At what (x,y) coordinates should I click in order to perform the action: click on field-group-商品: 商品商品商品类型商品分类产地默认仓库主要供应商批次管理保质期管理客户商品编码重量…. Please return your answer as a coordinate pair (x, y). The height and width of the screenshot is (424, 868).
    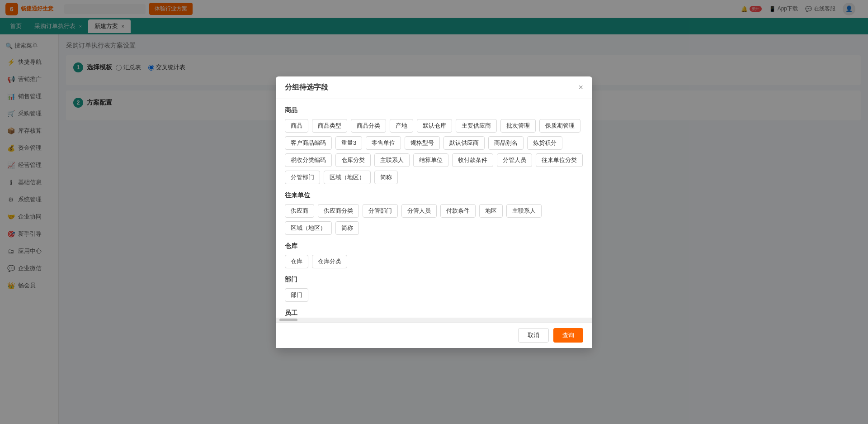
    Looking at the image, I should click on (434, 145).